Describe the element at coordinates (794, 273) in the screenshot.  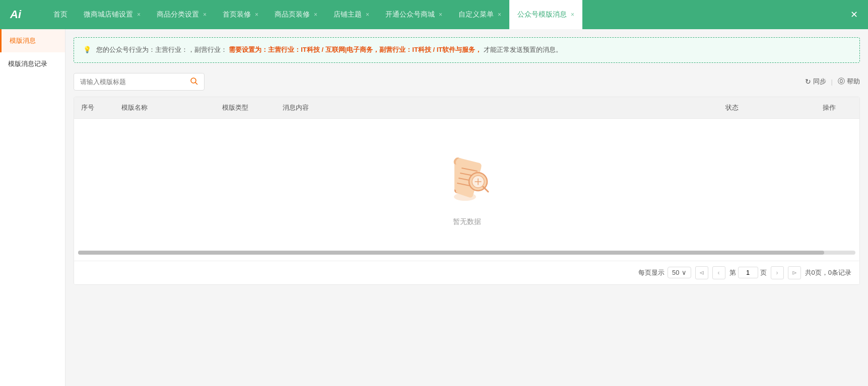
I see `last-page-button: ⊳` at that location.